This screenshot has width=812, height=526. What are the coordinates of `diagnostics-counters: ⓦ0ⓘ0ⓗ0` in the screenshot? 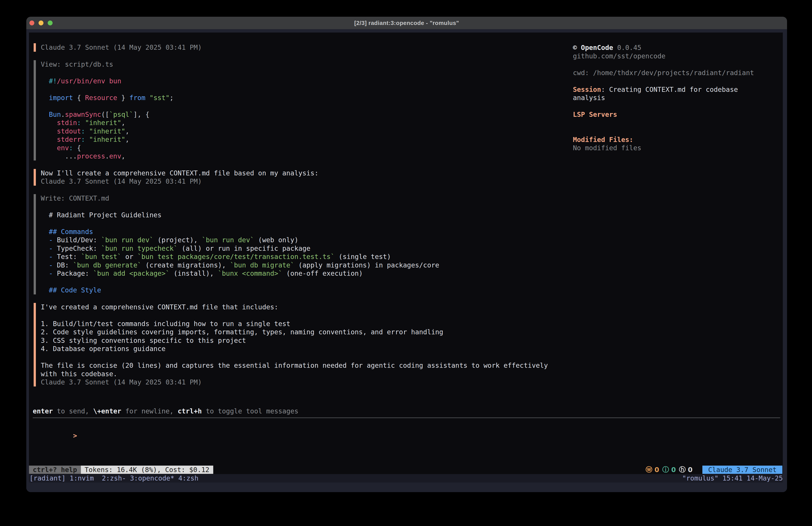 It's located at (669, 470).